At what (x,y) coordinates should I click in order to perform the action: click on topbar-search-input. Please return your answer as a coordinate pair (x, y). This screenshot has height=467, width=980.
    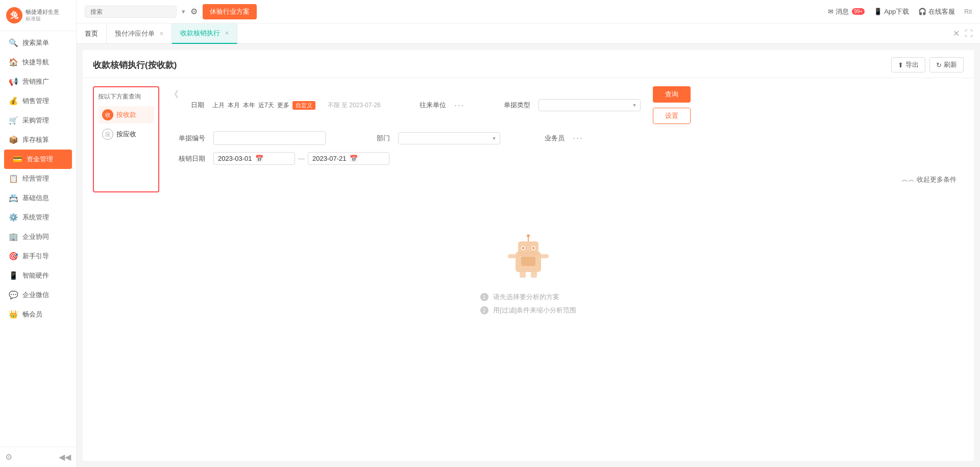
    Looking at the image, I should click on (131, 12).